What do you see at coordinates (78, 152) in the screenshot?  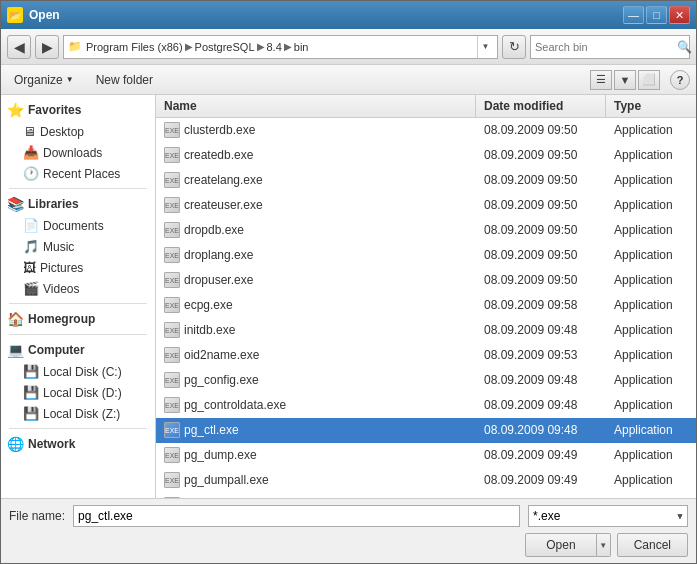 I see `sidebar-item-downloads: 📥 Downloads` at bounding box center [78, 152].